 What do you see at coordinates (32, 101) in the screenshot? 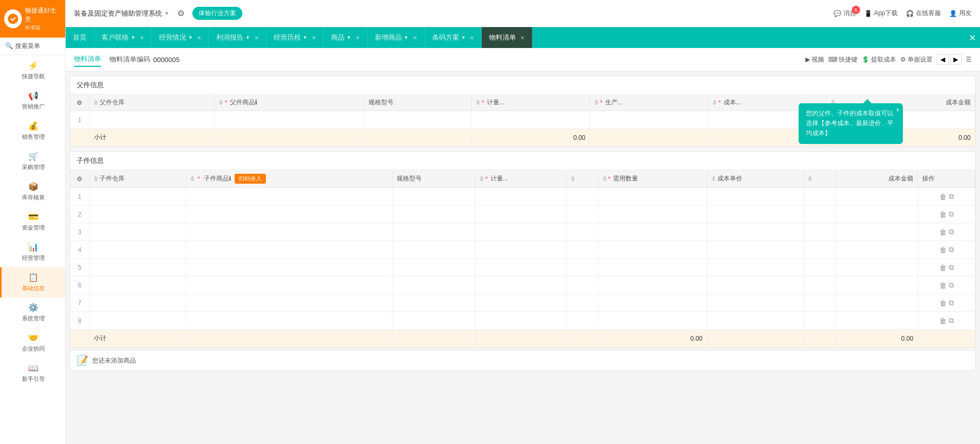
I see `sidebar-item-marketing: 📢 营销推广` at bounding box center [32, 101].